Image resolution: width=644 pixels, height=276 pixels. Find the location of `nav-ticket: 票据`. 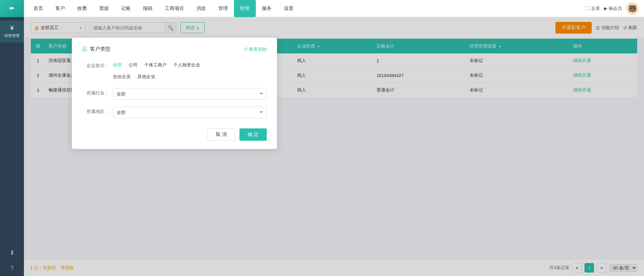

nav-ticket: 票据 is located at coordinates (104, 9).